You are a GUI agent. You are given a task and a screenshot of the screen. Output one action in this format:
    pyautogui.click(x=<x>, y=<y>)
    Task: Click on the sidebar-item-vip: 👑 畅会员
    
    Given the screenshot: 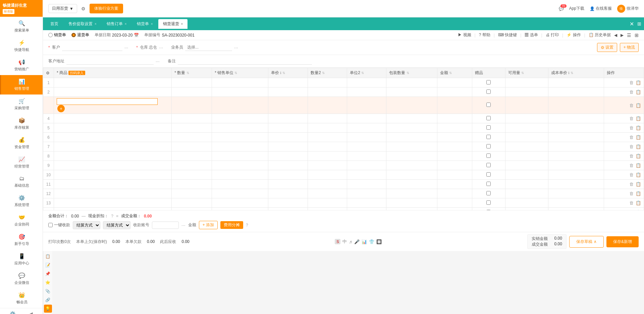 What is the action you would take?
    pyautogui.click(x=21, y=298)
    